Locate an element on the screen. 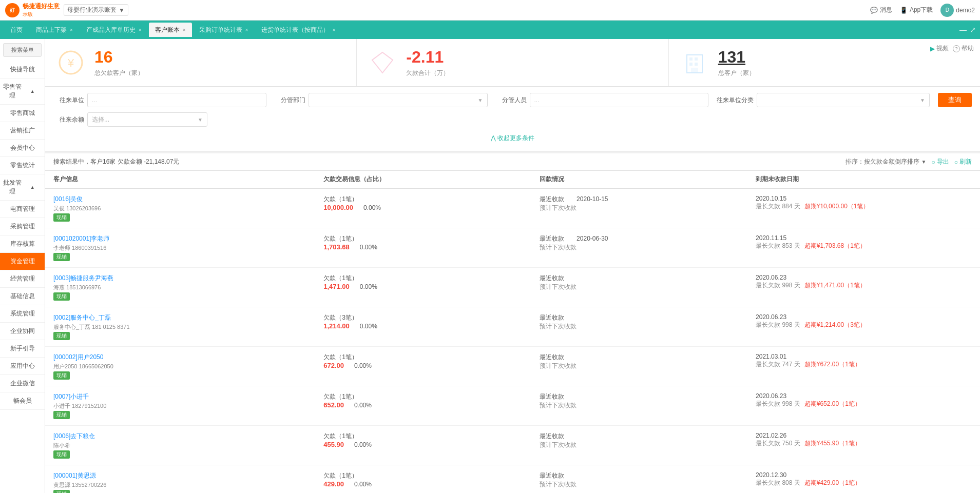 The image size is (980, 493). debt-info-cell: 欠款（1笔） 455.90 0.00% is located at coordinates (431, 445).